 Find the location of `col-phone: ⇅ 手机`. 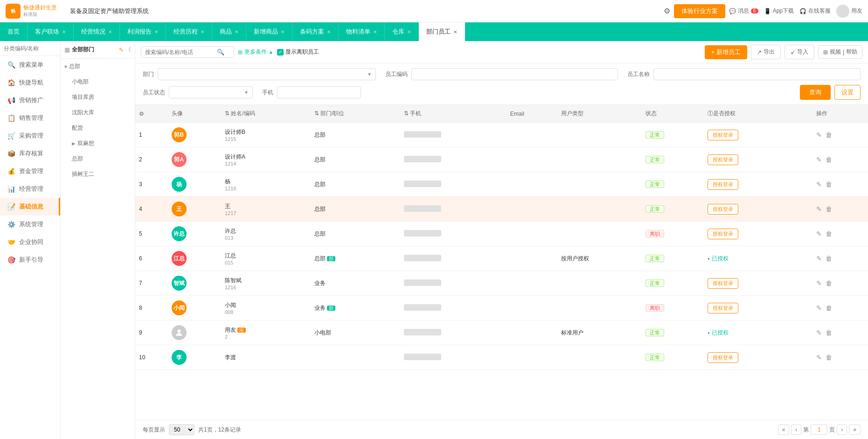

col-phone: ⇅ 手机 is located at coordinates (453, 114).